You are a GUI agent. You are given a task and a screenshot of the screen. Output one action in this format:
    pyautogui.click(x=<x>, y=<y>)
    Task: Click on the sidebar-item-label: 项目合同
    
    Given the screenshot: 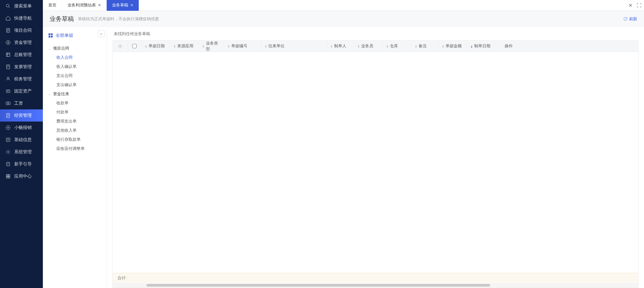 What is the action you would take?
    pyautogui.click(x=23, y=30)
    